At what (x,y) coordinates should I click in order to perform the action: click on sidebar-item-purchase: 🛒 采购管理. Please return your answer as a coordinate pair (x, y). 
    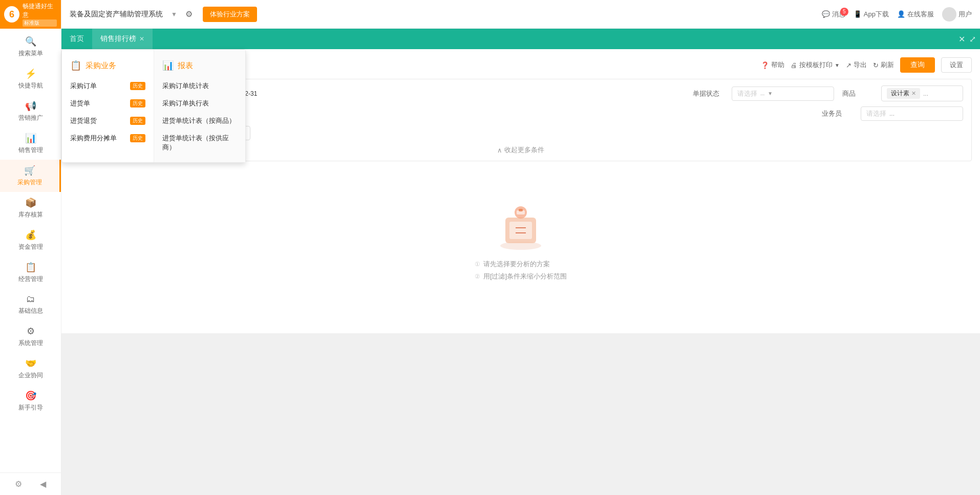
    Looking at the image, I should click on (31, 176).